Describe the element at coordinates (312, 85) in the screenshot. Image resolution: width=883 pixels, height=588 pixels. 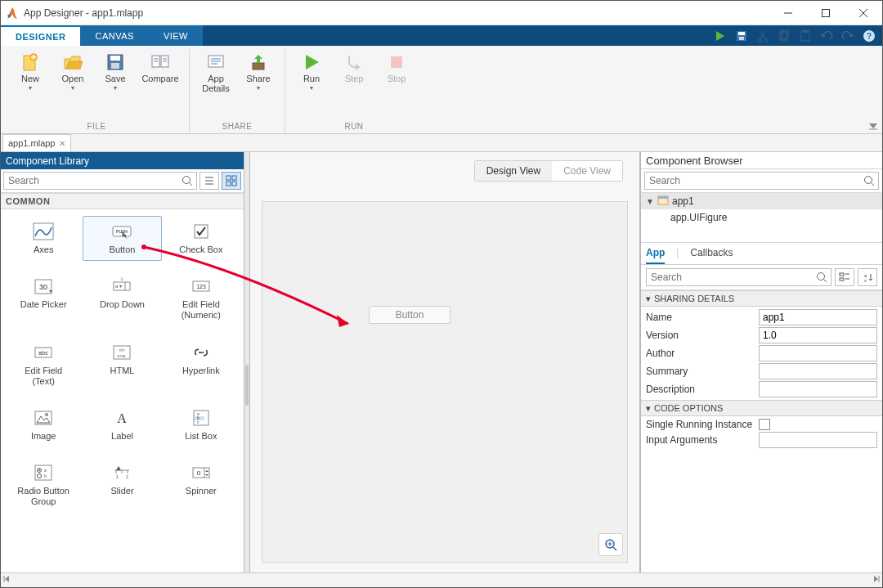
I see `run-button: Run▼` at that location.